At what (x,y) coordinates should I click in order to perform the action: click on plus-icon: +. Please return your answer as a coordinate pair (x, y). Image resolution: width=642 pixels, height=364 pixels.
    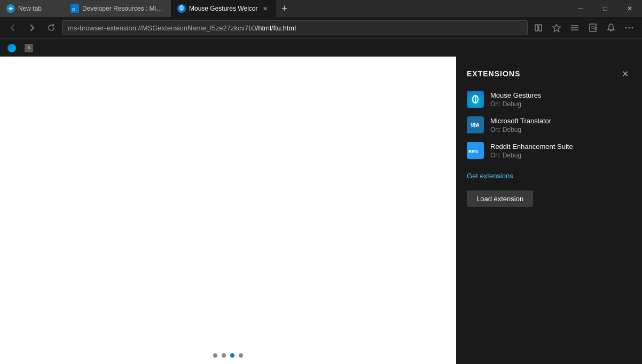
    Looking at the image, I should click on (284, 9).